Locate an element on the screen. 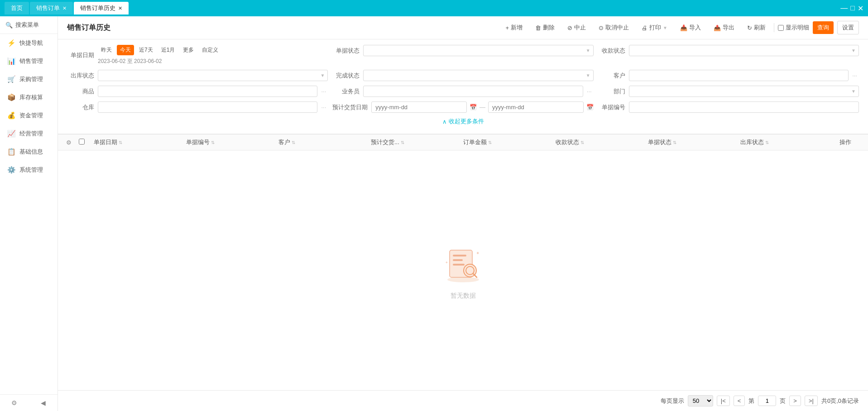 This screenshot has width=868, height=411. search-menu-label: 搜索菜单 is located at coordinates (27, 25).